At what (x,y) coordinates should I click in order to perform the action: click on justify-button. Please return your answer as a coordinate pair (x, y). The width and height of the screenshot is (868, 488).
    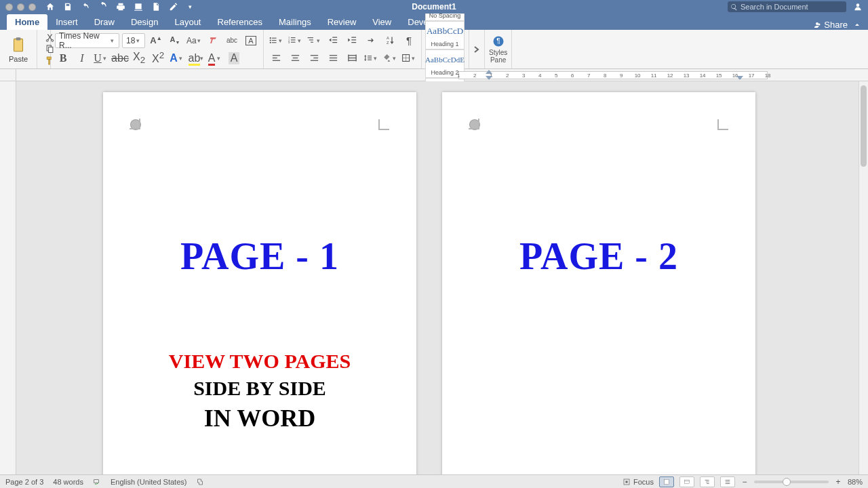
    Looking at the image, I should click on (333, 58).